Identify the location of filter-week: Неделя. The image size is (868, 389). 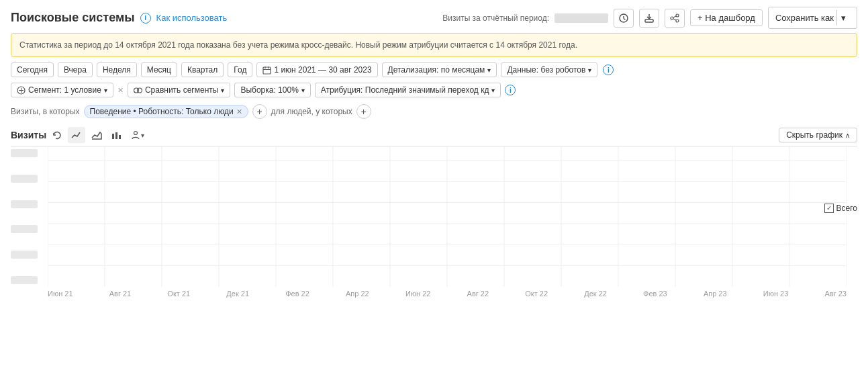
(117, 70).